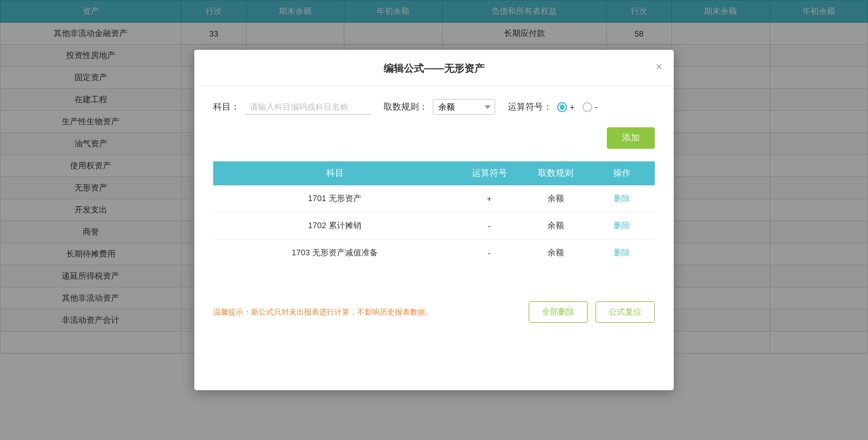 This screenshot has width=868, height=440. Describe the element at coordinates (323, 313) in the screenshot. I see `tip-text: 温馨提示：新公式只对未出报表进行计算，不影响历史报表数据。` at that location.